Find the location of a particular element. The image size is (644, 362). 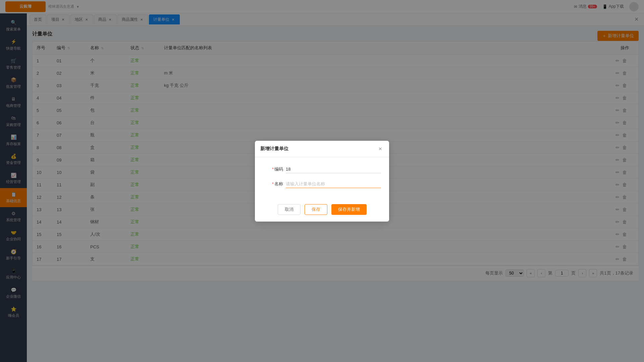

modal-close-btn: ✕ is located at coordinates (380, 149).